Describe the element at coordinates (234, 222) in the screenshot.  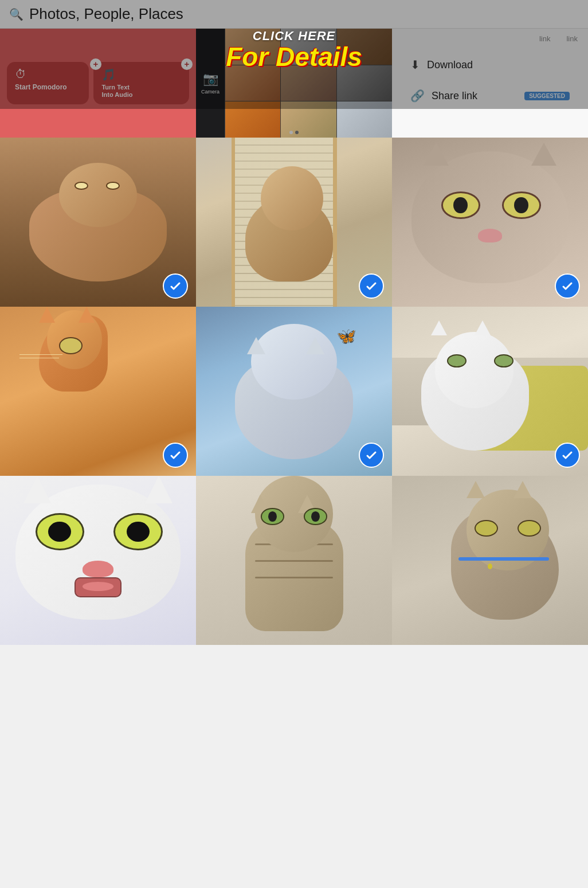
I see `window-frame-left` at that location.